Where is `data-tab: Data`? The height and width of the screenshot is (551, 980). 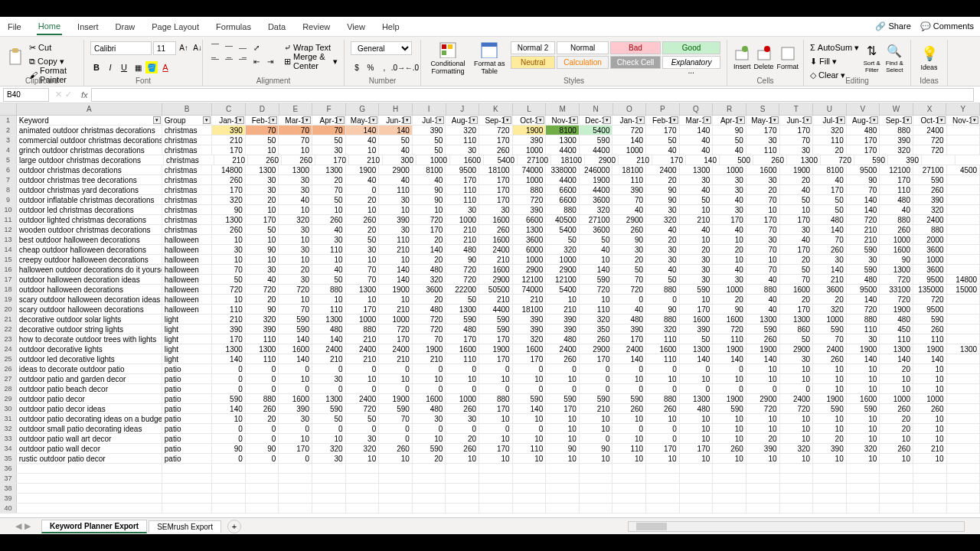 data-tab: Data is located at coordinates (277, 27).